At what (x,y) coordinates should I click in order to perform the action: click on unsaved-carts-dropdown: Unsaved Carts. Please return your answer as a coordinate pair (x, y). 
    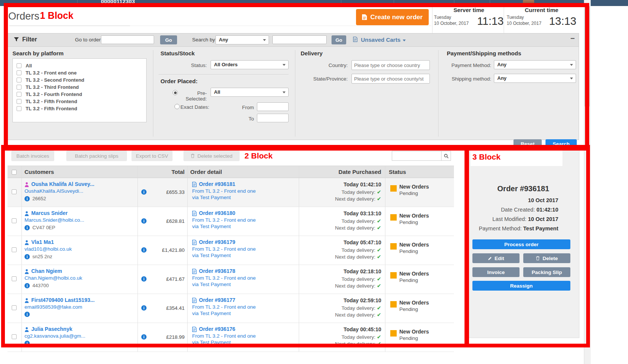
    Looking at the image, I should click on (384, 40).